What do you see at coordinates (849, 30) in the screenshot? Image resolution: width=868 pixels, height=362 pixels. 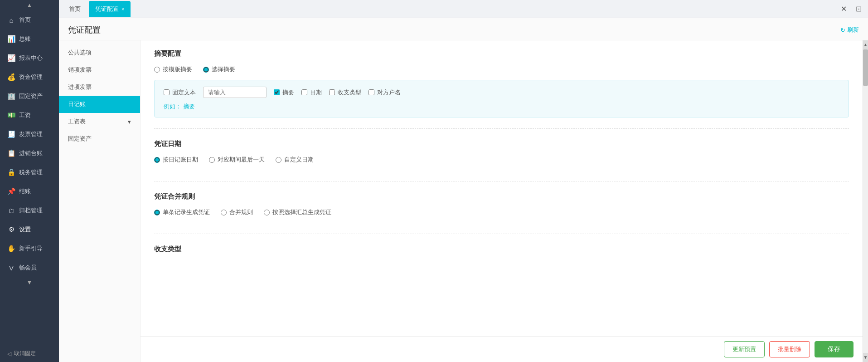 I see `refresh-button: ↻ 刷新` at bounding box center [849, 30].